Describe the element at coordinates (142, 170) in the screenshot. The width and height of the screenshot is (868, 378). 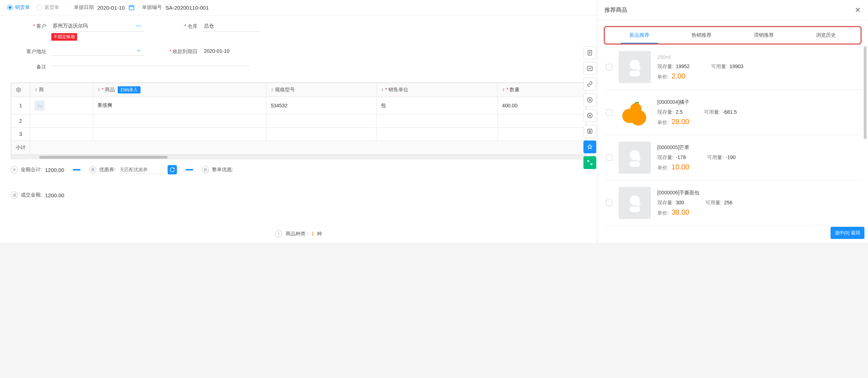
I see `coupon-input` at that location.